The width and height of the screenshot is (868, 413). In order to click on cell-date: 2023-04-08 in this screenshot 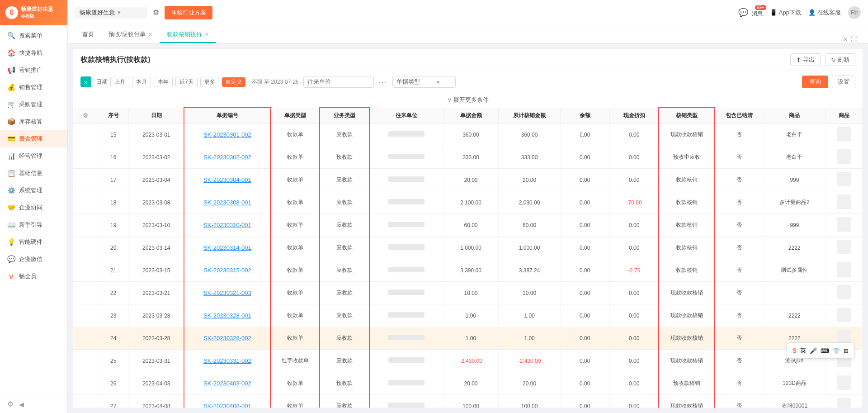, I will do `click(156, 402)`.